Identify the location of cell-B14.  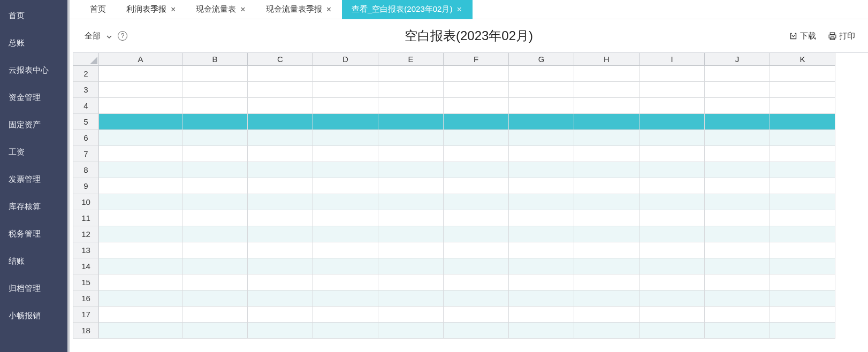
(215, 266).